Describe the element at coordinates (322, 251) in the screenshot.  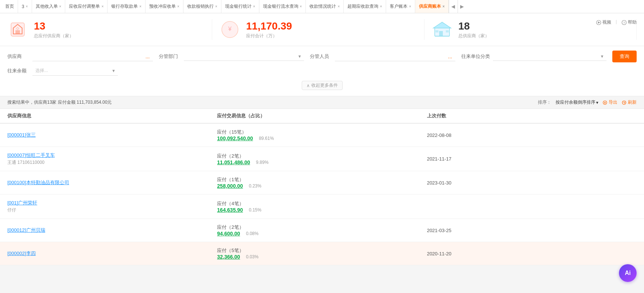
I see `tx-label-5: 应付（5笔）` at that location.